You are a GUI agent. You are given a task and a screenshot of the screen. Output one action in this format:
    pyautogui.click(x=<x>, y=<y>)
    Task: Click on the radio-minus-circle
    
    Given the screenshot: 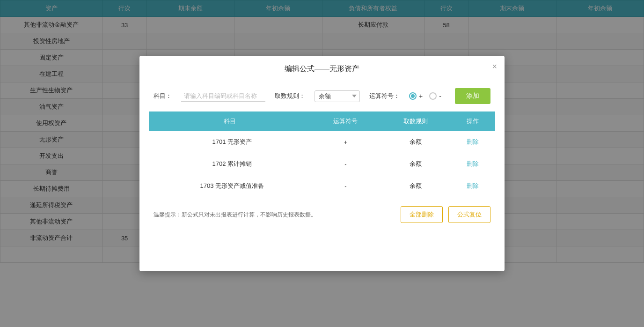 What is the action you would take?
    pyautogui.click(x=433, y=96)
    